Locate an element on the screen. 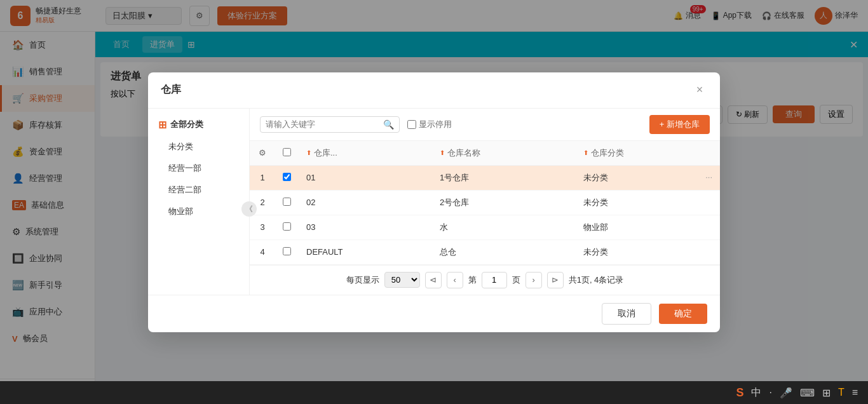 Image resolution: width=868 pixels, height=404 pixels. next-page-button: › is located at coordinates (534, 280).